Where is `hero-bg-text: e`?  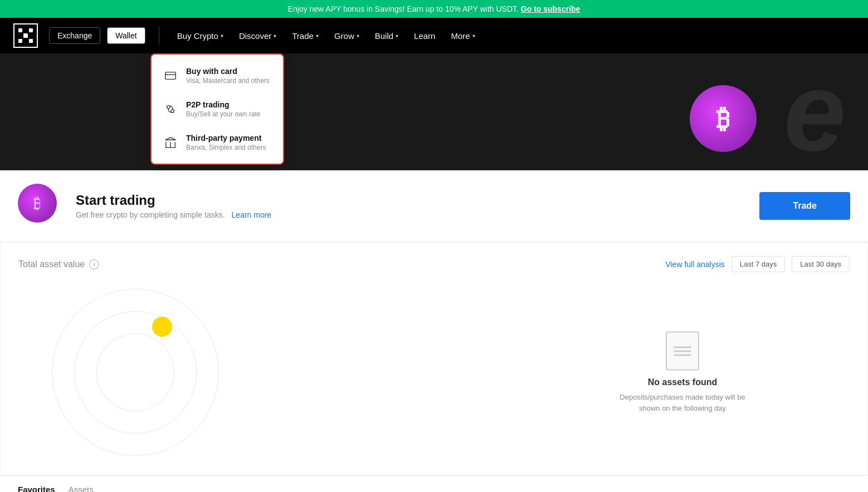 hero-bg-text: e is located at coordinates (815, 112).